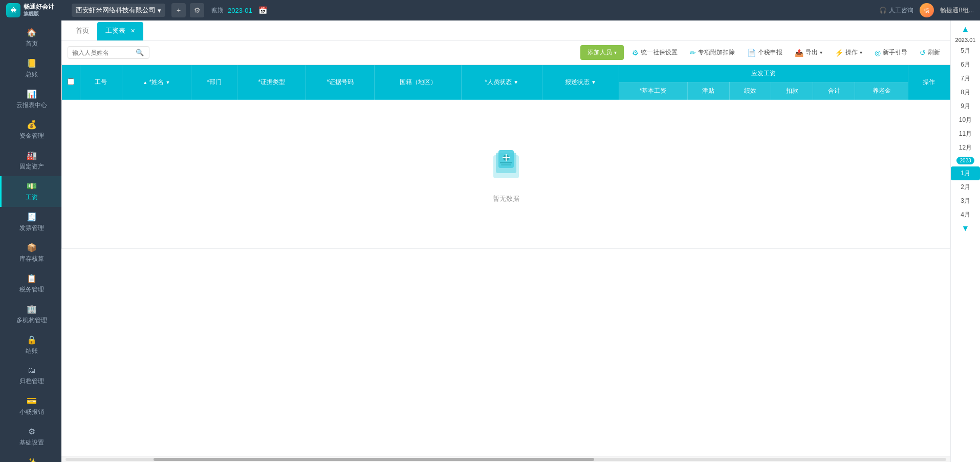 This screenshot has width=980, height=462. Describe the element at coordinates (506, 31) in the screenshot. I see `tab-bar: 首页 工资表 ✕` at that location.